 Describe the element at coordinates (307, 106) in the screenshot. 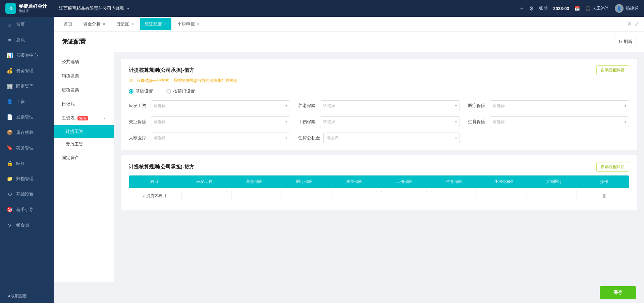

I see `label-yanglao: 养老保险` at that location.